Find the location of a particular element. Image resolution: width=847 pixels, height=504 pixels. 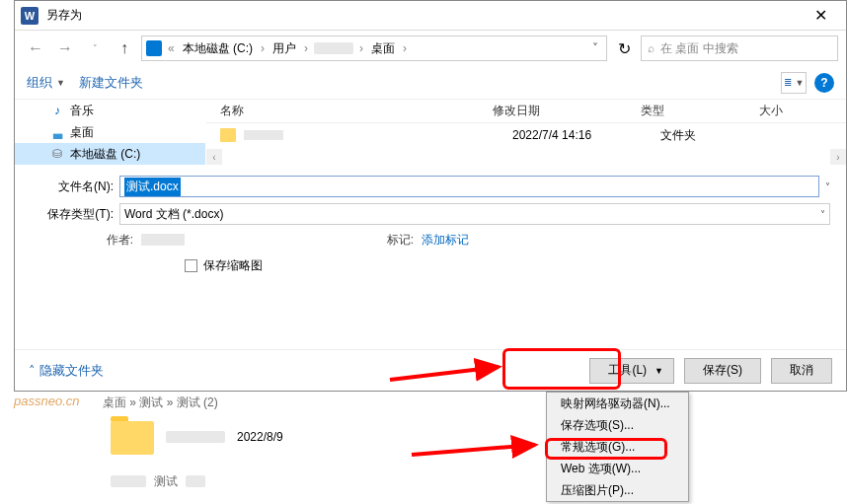

filetype-combo: Word 文档 (*.docx) ˅ is located at coordinates (475, 214).